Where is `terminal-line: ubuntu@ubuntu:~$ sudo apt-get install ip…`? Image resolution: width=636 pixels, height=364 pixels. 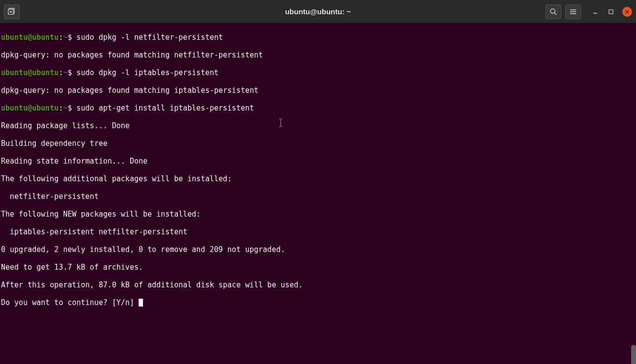
terminal-line: ubuntu@ubuntu:~$ sudo apt-get install ip… is located at coordinates (318, 108).